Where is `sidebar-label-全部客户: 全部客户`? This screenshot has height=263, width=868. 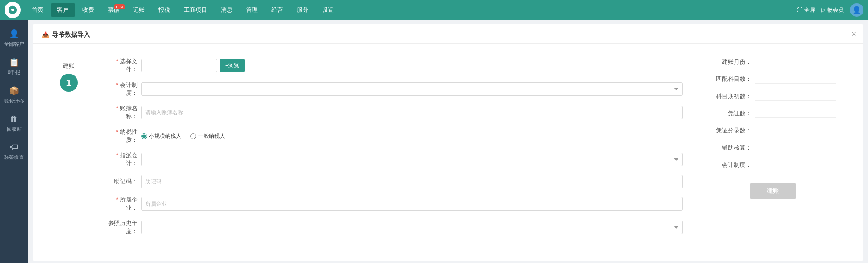
sidebar-label-全部客户: 全部客户 is located at coordinates (14, 44).